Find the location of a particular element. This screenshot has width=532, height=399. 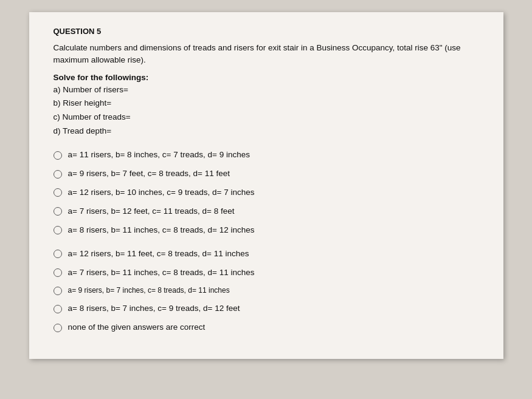

question-number: QUESTION 5 is located at coordinates (266, 32).